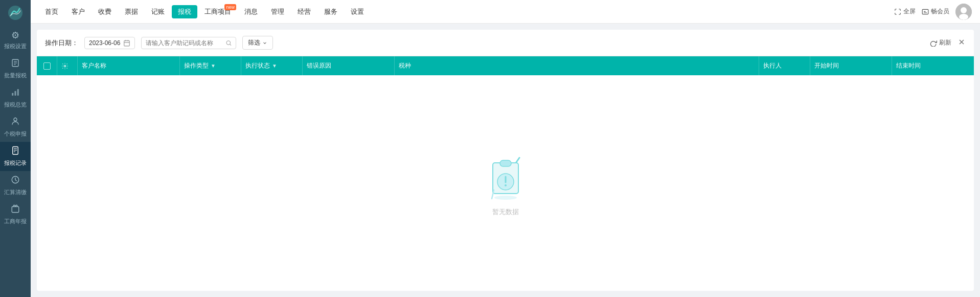 This screenshot has height=297, width=980. What do you see at coordinates (905, 11) in the screenshot?
I see `fullscreen-button: 全屏` at bounding box center [905, 11].